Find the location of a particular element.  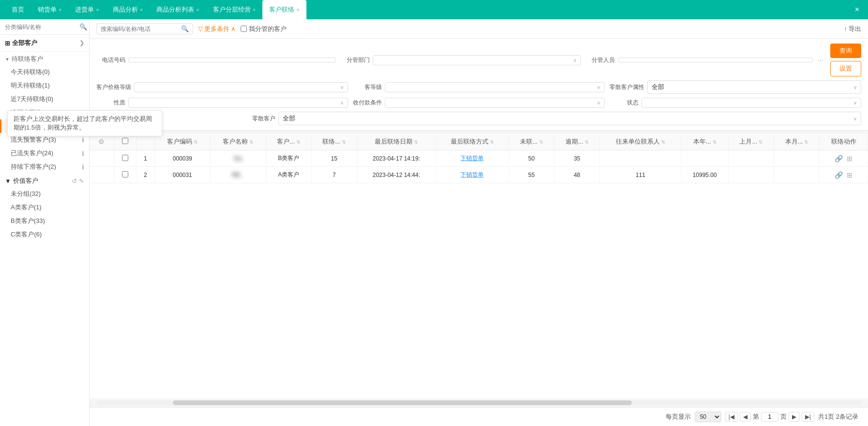

search-input is located at coordinates (140, 29).